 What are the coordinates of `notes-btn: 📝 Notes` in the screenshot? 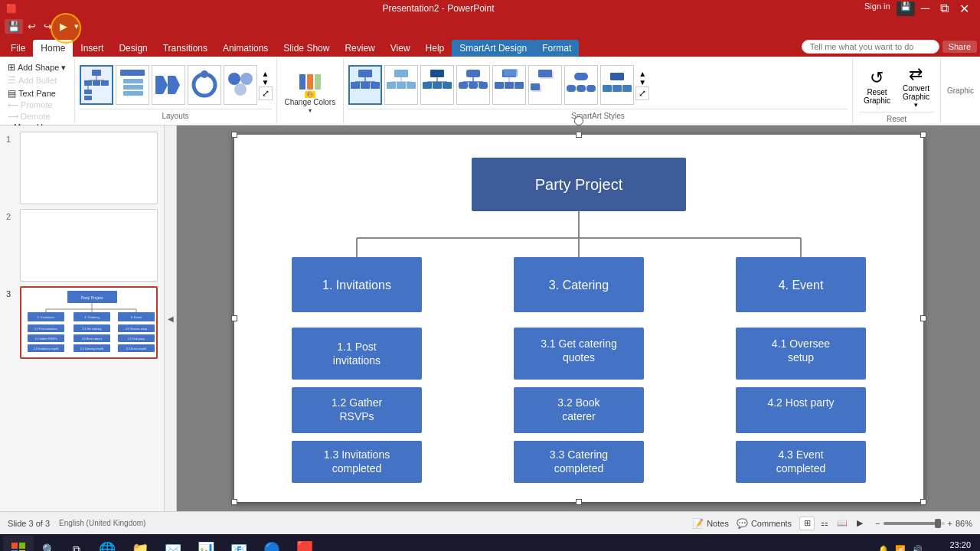 It's located at (710, 523).